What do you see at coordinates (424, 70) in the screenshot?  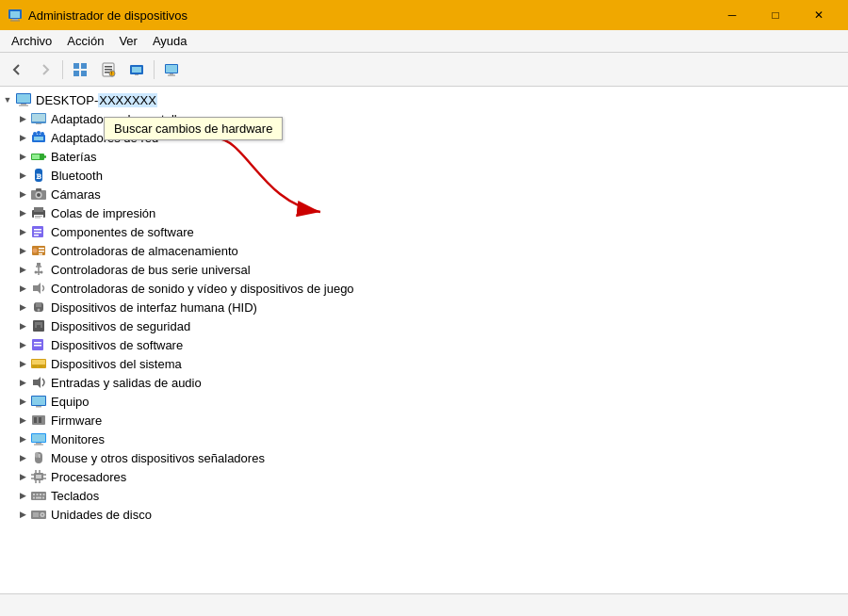 I see `toolbar: !` at bounding box center [424, 70].